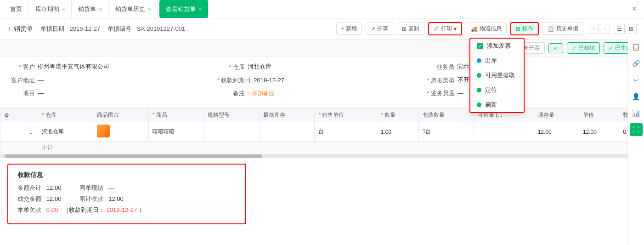 Image resolution: width=644 pixels, height=245 pixels. I want to click on cumulative-label: 累计收款, so click(91, 199).